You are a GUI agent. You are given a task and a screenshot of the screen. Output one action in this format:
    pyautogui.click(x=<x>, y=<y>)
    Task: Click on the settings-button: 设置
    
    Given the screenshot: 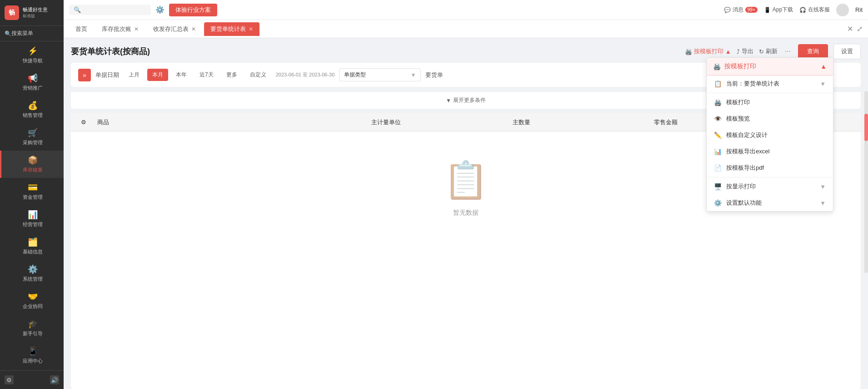 What is the action you would take?
    pyautogui.click(x=847, y=51)
    